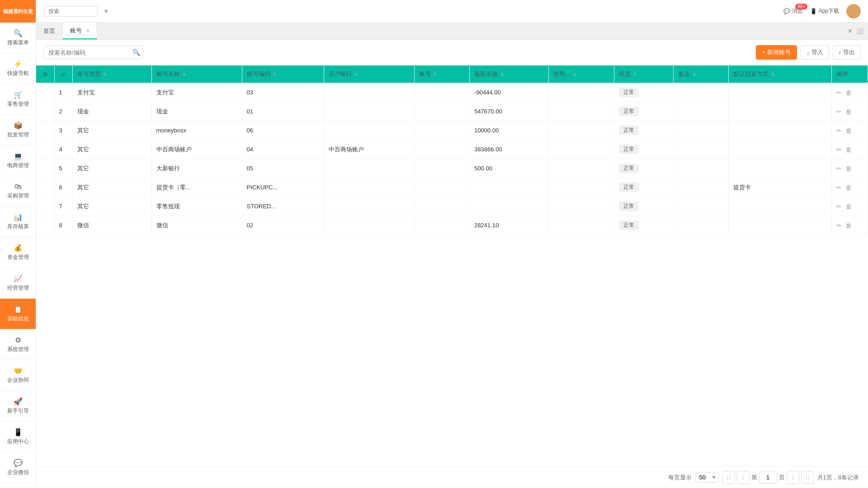 The image size is (868, 488). What do you see at coordinates (581, 74) in the screenshot?
I see `col-usage: 使用... ⇅` at bounding box center [581, 74].